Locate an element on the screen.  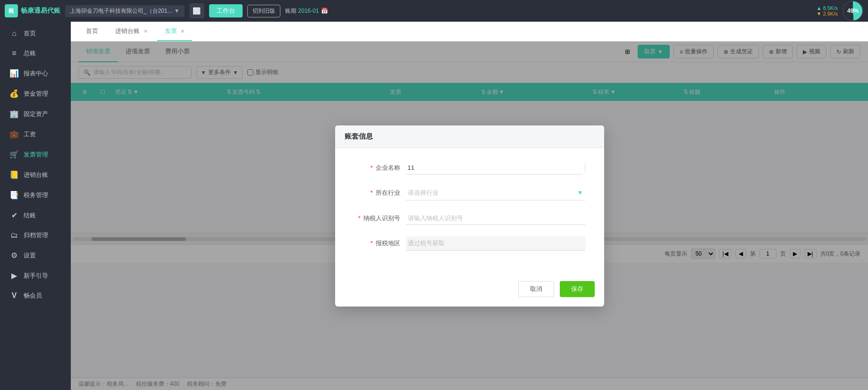
copy-icon: ⬜ is located at coordinates (197, 11).